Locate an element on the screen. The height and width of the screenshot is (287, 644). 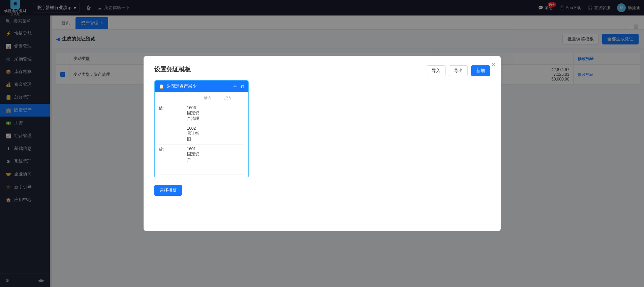
template-card: 📋 5-固定资产减少 ✏ 🗑 借方 贷方 借: 1606 固定资产清理 is located at coordinates (202, 129).